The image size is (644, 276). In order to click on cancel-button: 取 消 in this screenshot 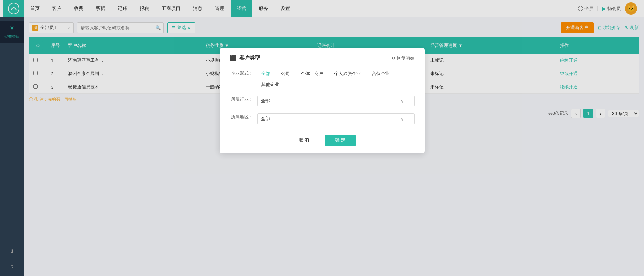, I will do `click(304, 140)`.